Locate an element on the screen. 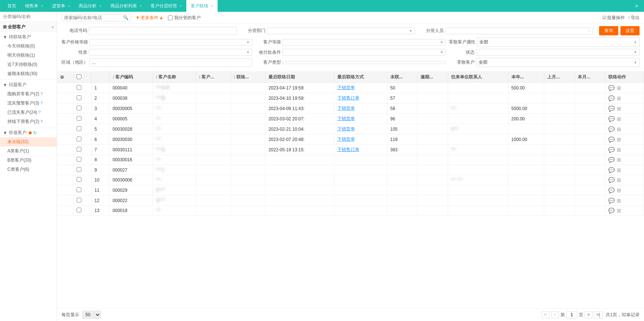 The image size is (644, 321). page-size-select: 50 20 100 is located at coordinates (91, 315).